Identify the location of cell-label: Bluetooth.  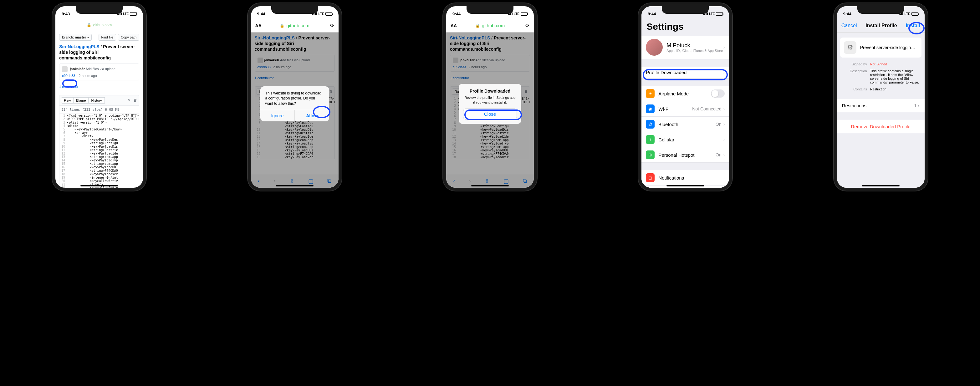
(687, 124).